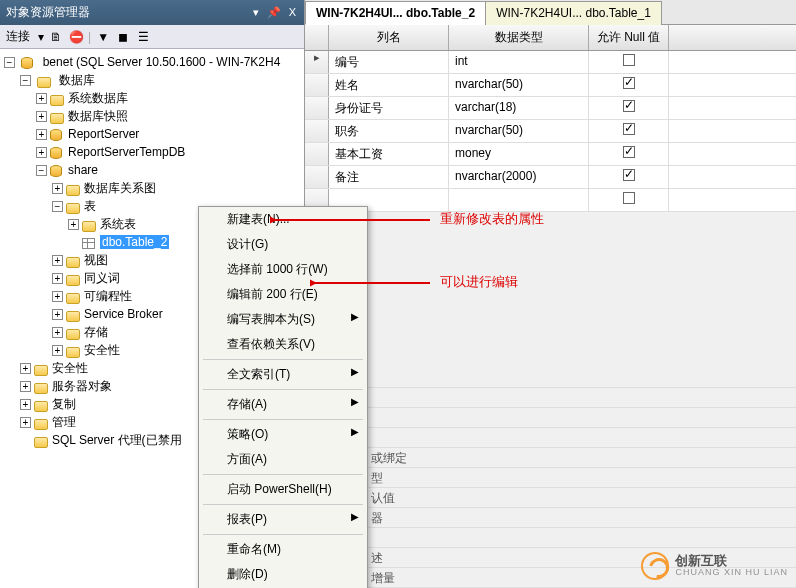  What do you see at coordinates (18, 36) in the screenshot?
I see `connect-label: 连接` at bounding box center [18, 36].